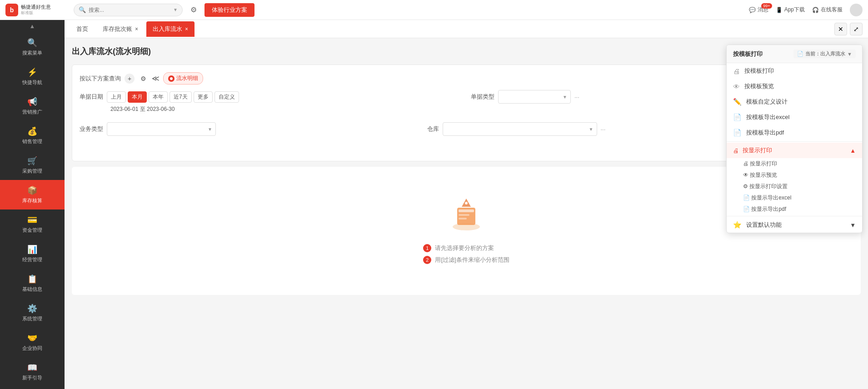  Describe the element at coordinates (32, 372) in the screenshot. I see `sidebar-item-guide: 📖 新手引导` at that location.